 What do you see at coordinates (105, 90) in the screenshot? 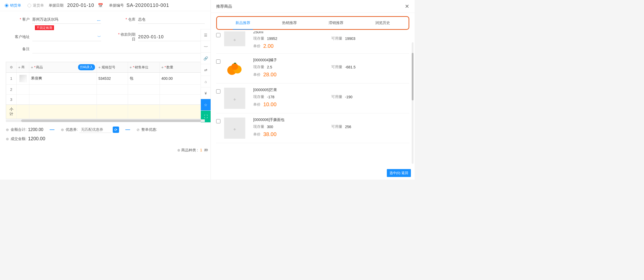
I see `table-row: 2` at bounding box center [105, 90].